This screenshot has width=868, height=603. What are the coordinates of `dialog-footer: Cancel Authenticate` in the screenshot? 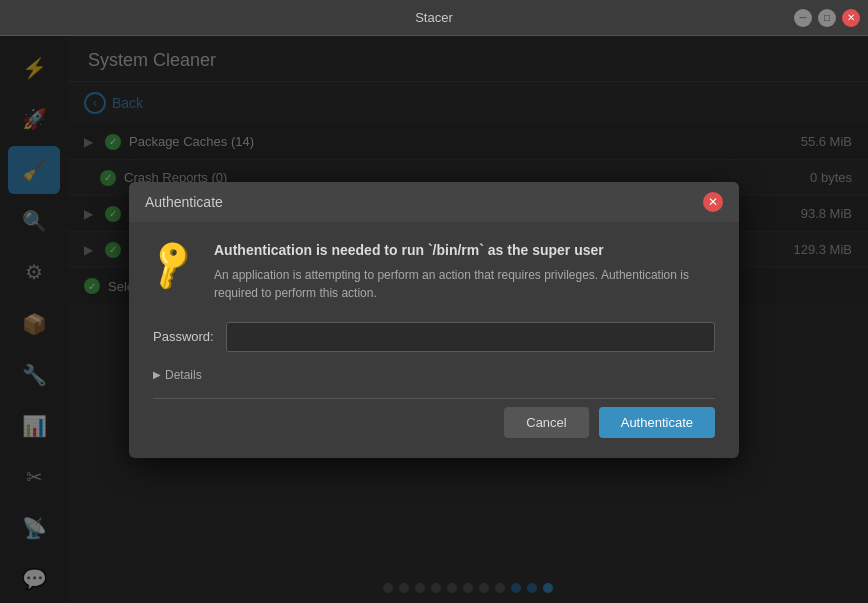 It's located at (434, 418).